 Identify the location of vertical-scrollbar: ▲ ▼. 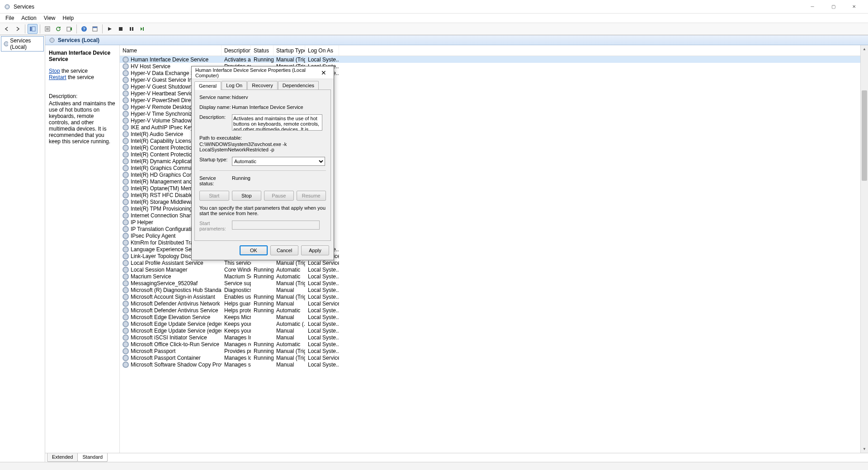
(864, 249).